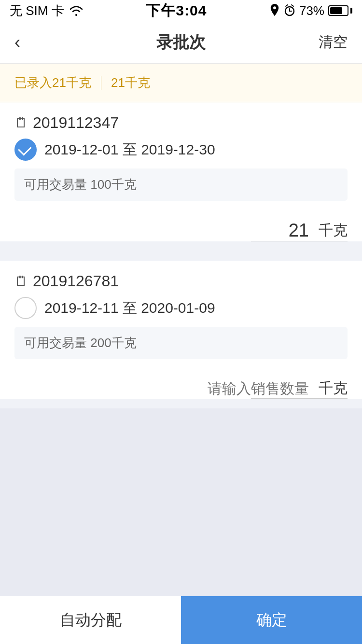  What do you see at coordinates (181, 620) in the screenshot?
I see `footer: 自动分配 确定` at bounding box center [181, 620].